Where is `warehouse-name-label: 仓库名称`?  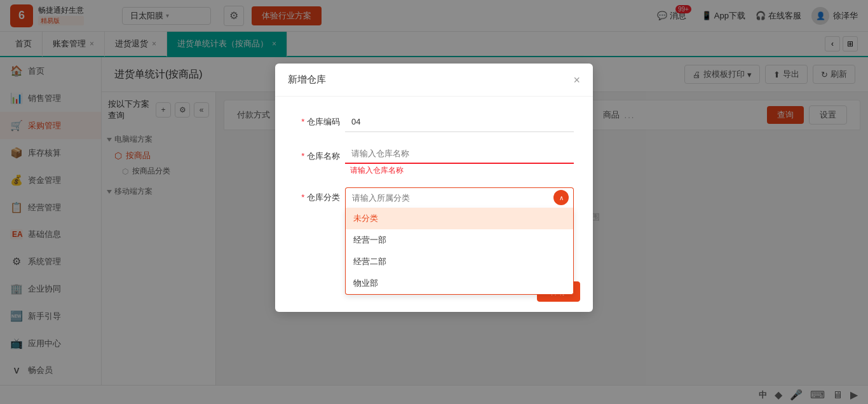 warehouse-name-label: 仓库名称 is located at coordinates (320, 154).